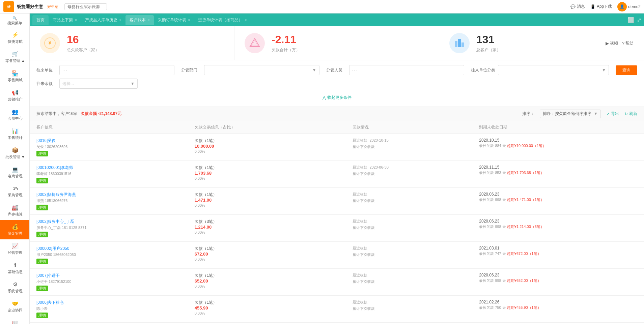 This screenshot has width=644, height=324. I want to click on table-row: [0002]服务中心_丁磊 服务中心_丁磊 181 0125 8371 现销 欠…, so click(337, 228).